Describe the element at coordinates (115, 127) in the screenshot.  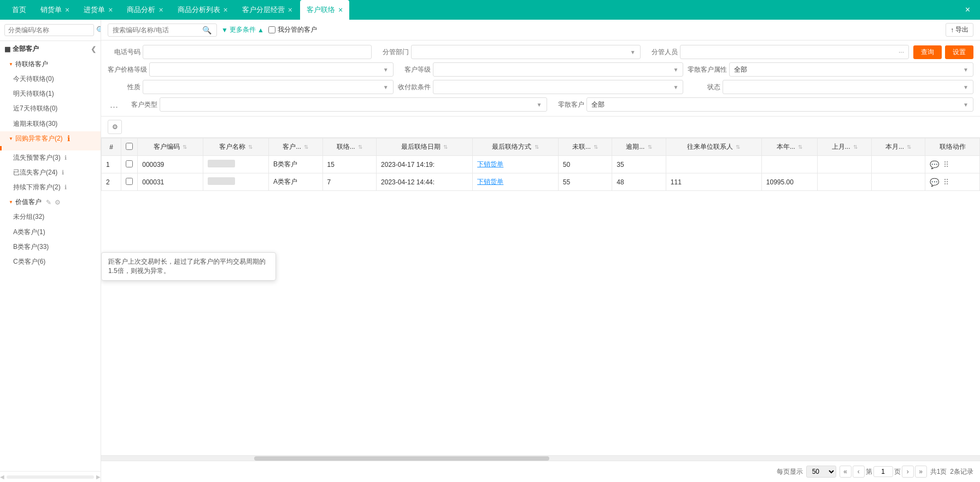
I see `table-settings-icon: ⚙` at that location.